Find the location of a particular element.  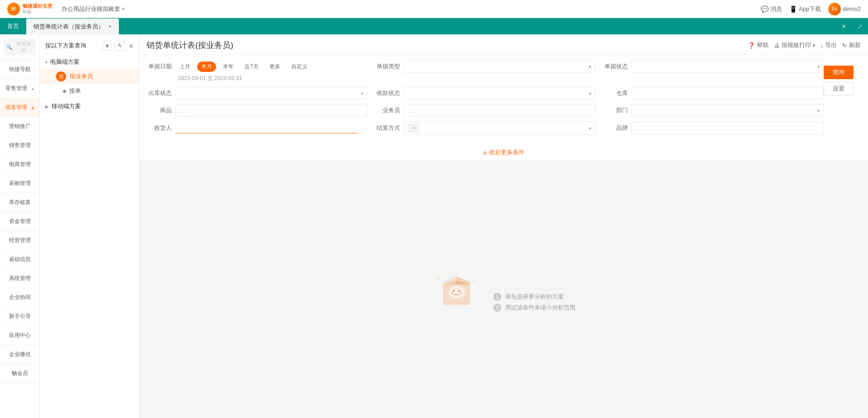

sidebar-item-operation: 经营管理 is located at coordinates (20, 241).